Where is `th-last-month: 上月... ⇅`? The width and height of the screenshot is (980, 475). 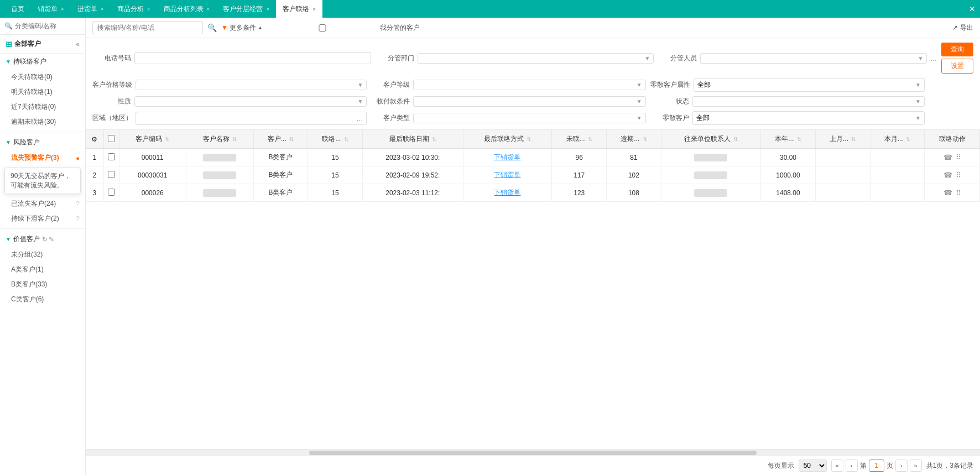
th-last-month: 上月... ⇅ is located at coordinates (843, 139).